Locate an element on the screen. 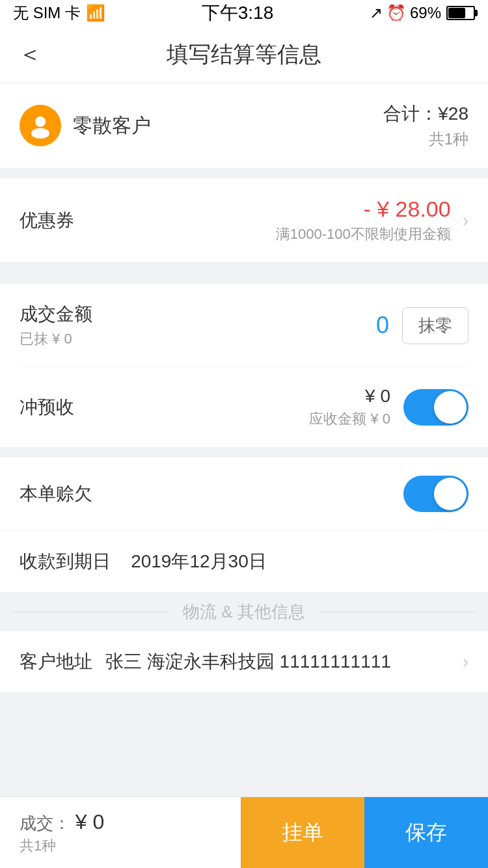 Image resolution: width=488 pixels, height=868 pixels. transaction-sub: 已抹 ¥ 0 is located at coordinates (56, 339).